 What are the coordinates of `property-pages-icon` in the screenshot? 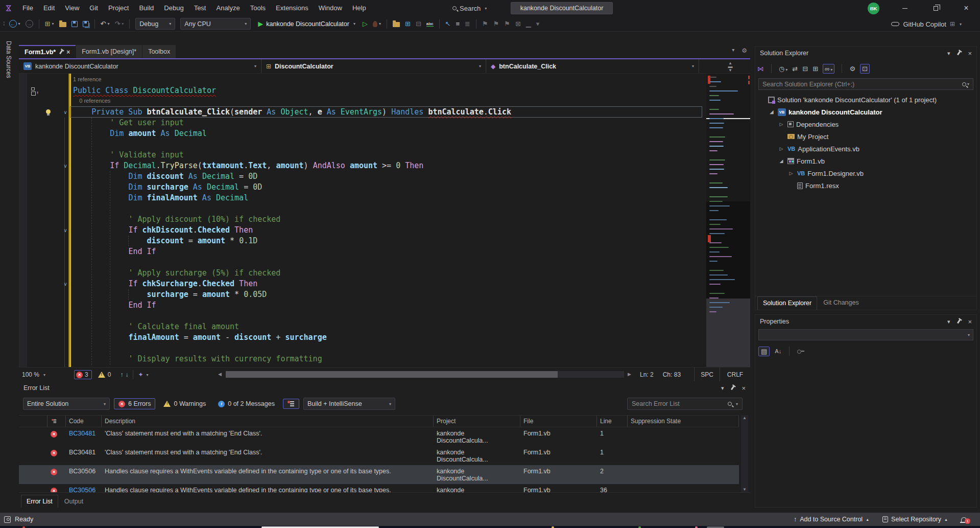 It's located at (801, 351).